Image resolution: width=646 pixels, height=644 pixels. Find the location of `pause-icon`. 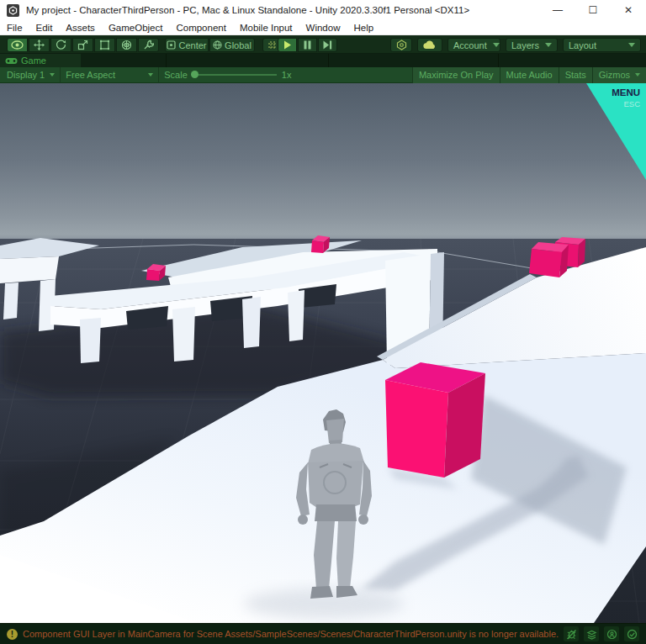

pause-icon is located at coordinates (308, 45).